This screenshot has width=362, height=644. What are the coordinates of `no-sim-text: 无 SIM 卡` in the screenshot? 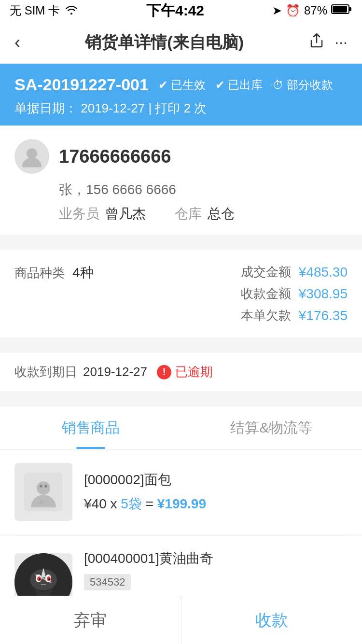 It's located at (35, 11).